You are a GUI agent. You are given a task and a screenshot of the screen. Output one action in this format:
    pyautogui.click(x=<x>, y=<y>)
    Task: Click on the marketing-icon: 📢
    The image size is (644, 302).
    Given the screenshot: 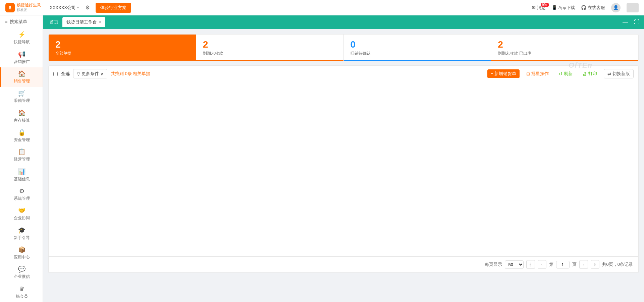 What is the action you would take?
    pyautogui.click(x=22, y=54)
    